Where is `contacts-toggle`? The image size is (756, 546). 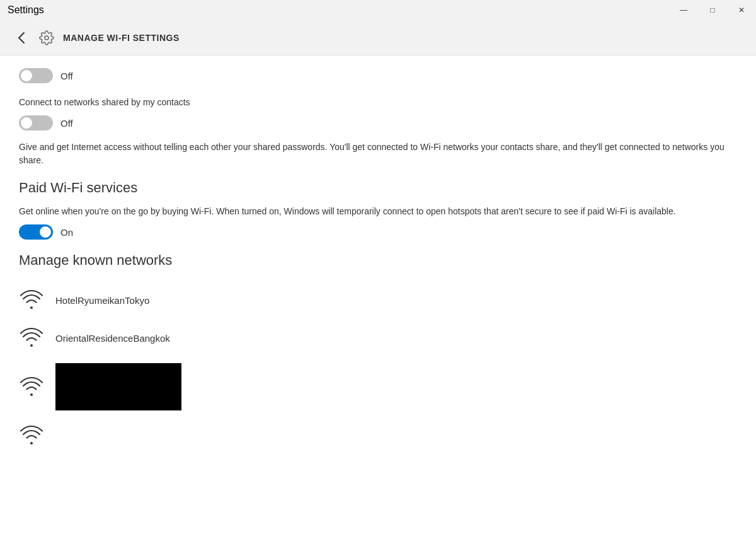 contacts-toggle is located at coordinates (36, 123).